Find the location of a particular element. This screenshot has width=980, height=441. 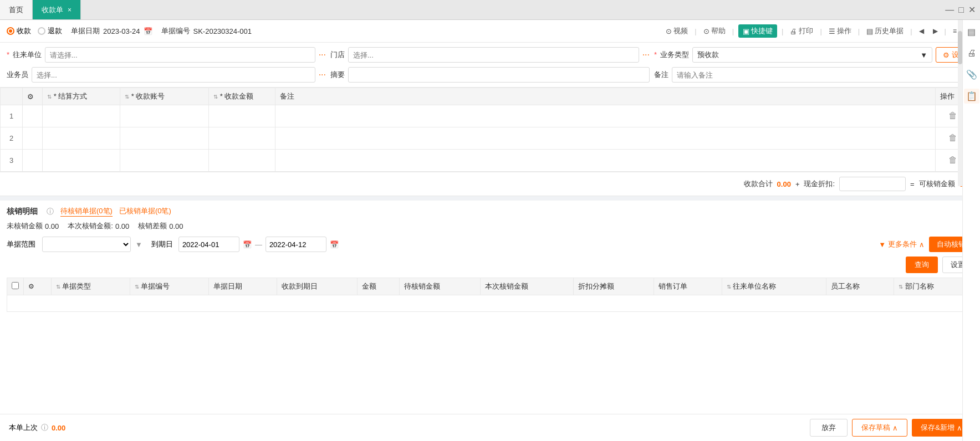

radio-receive: 收款 is located at coordinates (19, 31).